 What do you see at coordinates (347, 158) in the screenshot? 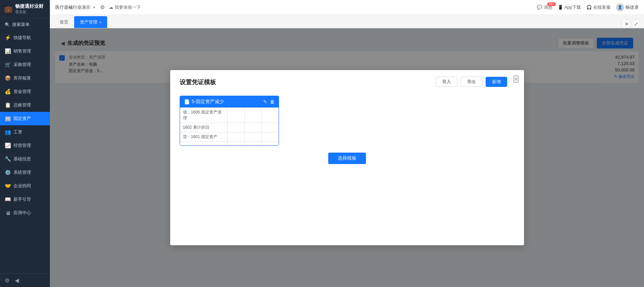
I see `select-template-section: 选择模板` at bounding box center [347, 158].